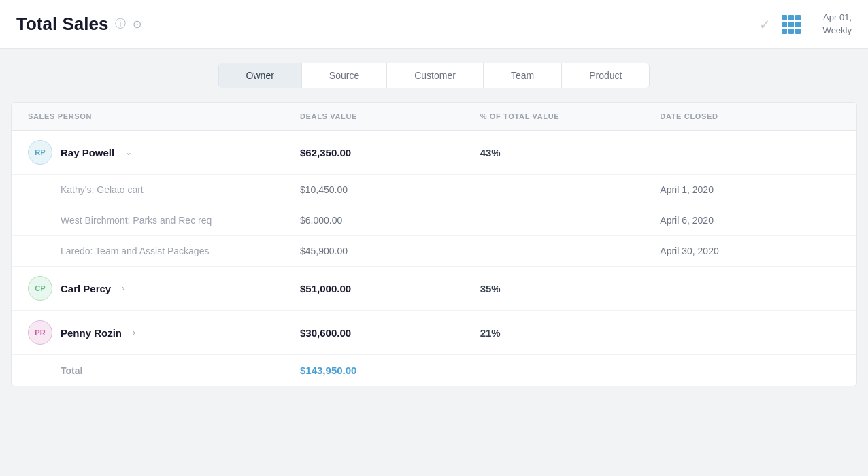 The image size is (868, 476). What do you see at coordinates (390, 288) in the screenshot?
I see `deals-value: $51,000.00` at bounding box center [390, 288].